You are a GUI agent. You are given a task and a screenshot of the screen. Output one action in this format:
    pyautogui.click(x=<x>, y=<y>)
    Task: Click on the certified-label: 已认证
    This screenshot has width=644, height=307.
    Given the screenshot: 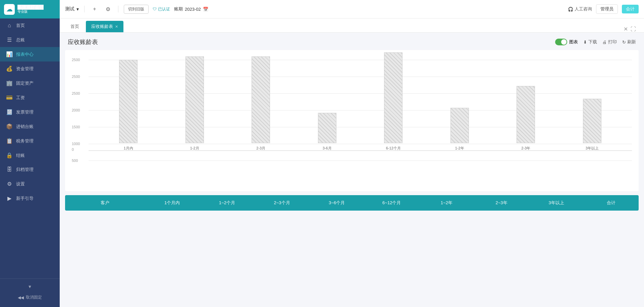 What is the action you would take?
    pyautogui.click(x=164, y=9)
    